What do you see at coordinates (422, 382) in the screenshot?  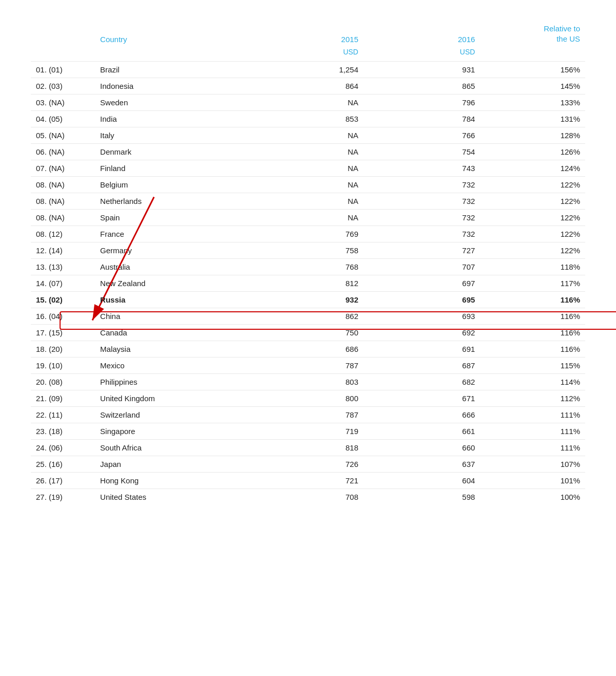 I see `cell-2016: 682` at bounding box center [422, 382].